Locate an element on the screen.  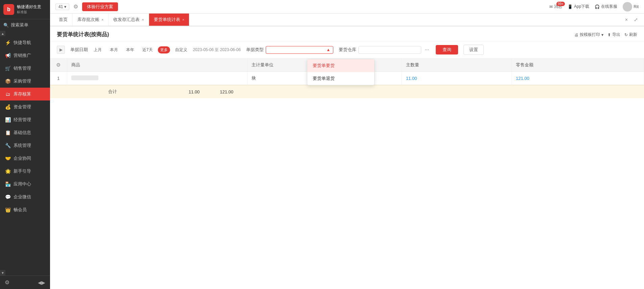
sidebar-scroll-up: ▲ is located at coordinates (3, 34).